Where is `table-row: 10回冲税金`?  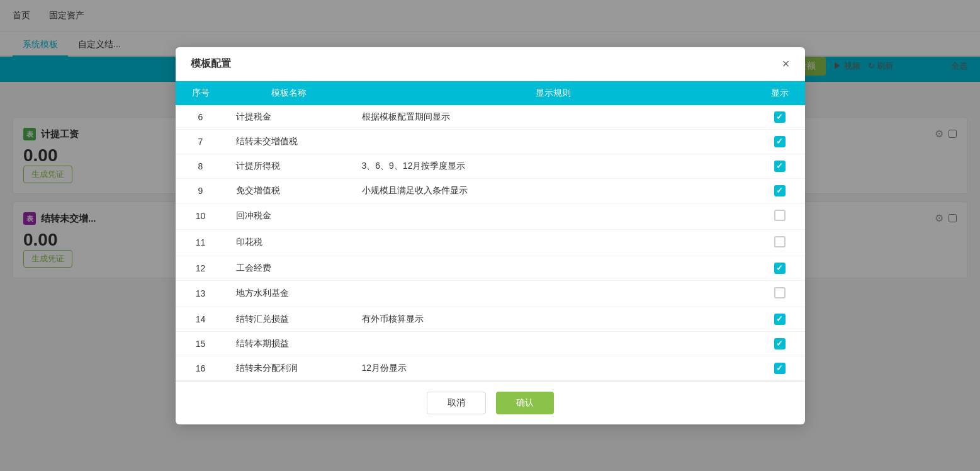
table-row: 10回冲税金 is located at coordinates (490, 216).